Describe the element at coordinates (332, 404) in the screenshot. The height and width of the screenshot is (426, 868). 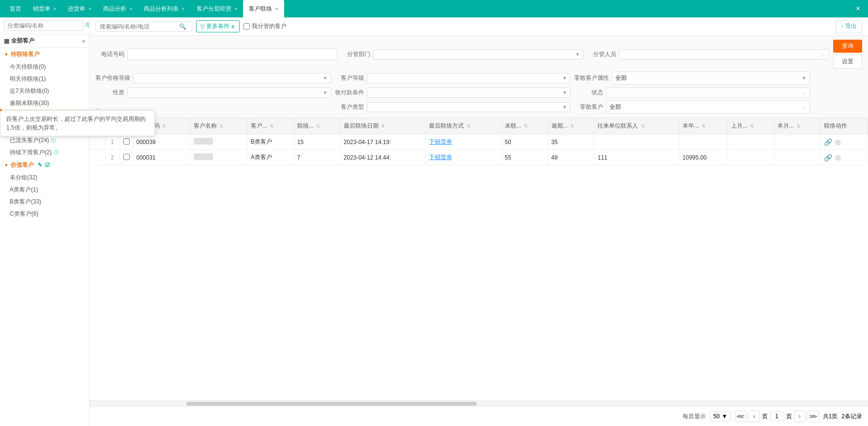
I see `scrollbar-thumb` at that location.